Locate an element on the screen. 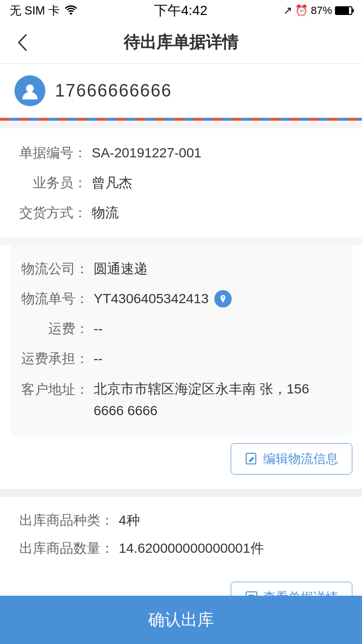 The height and width of the screenshot is (644, 362). tracking-number: YT43064053424​13 is located at coordinates (151, 299).